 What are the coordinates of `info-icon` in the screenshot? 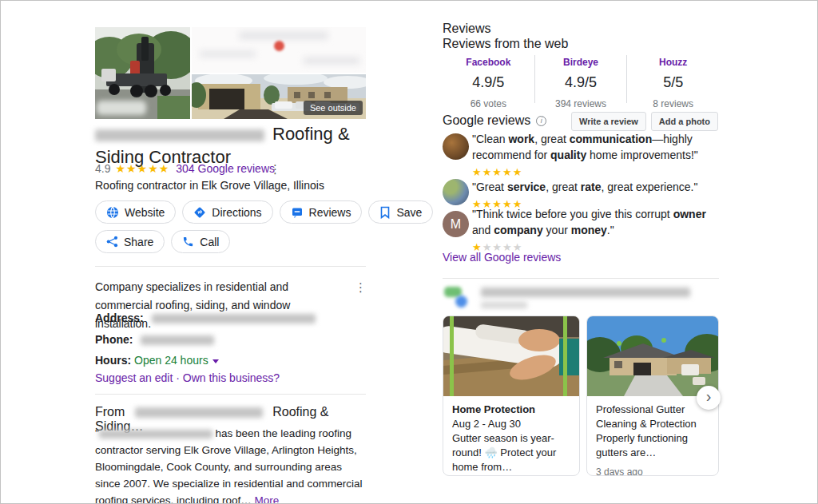 It's located at (542, 121).